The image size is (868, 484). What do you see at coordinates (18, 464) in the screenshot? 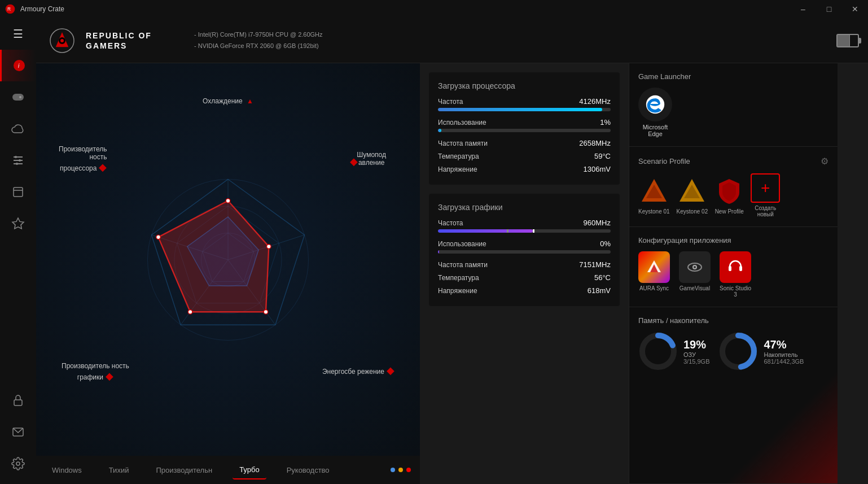
I see `sidebar-item-settings` at bounding box center [18, 464].